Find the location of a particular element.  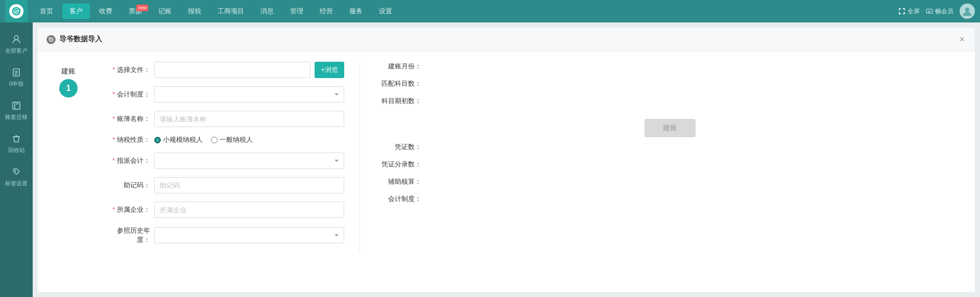

file-label: 选择文件： is located at coordinates (130, 70).